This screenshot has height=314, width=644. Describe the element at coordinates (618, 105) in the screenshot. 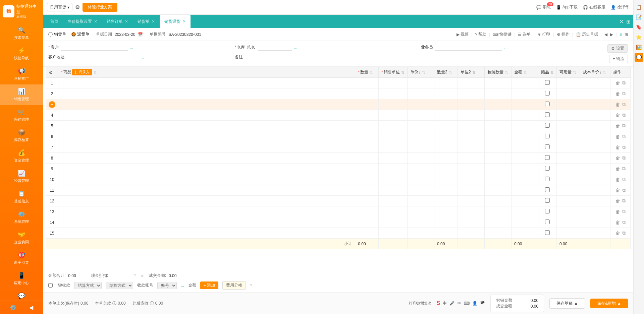

I see `delete-row-3-icon: 🗑` at that location.